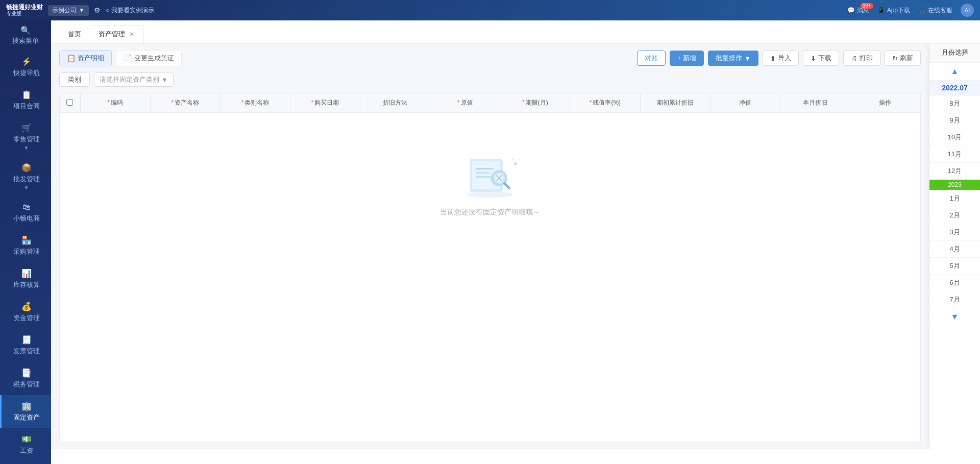 The width and height of the screenshot is (980, 464). I want to click on sidebar-item-retail-mgmt: 🛒 零售管理 ▼, so click(26, 137).